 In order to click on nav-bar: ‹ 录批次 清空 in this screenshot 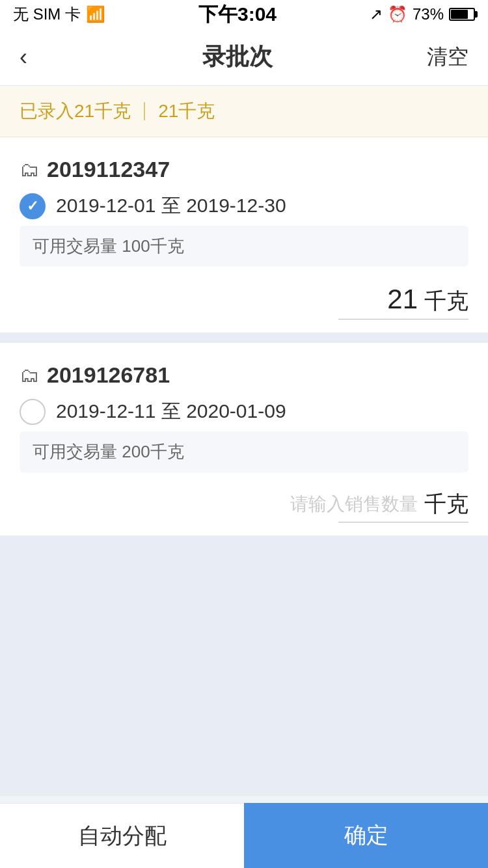, I will do `click(244, 57)`.